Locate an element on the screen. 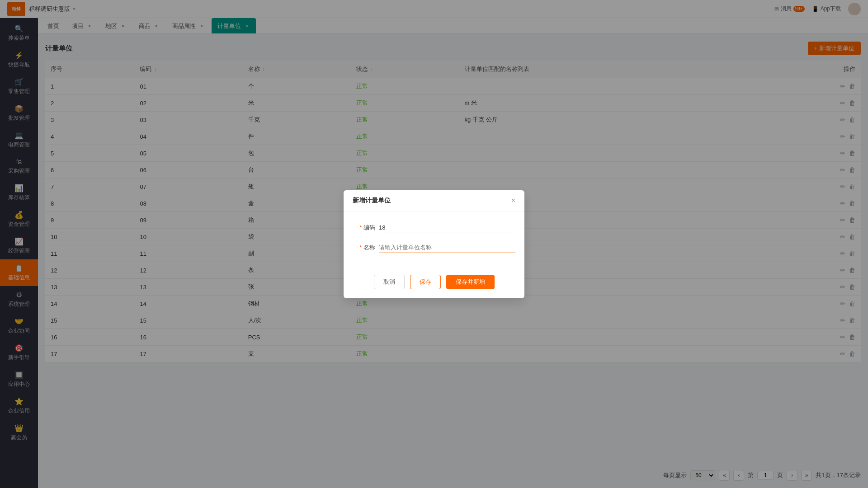 This screenshot has width=868, height=488. modal-footer: 取消 保存 保存并新增 is located at coordinates (434, 284).